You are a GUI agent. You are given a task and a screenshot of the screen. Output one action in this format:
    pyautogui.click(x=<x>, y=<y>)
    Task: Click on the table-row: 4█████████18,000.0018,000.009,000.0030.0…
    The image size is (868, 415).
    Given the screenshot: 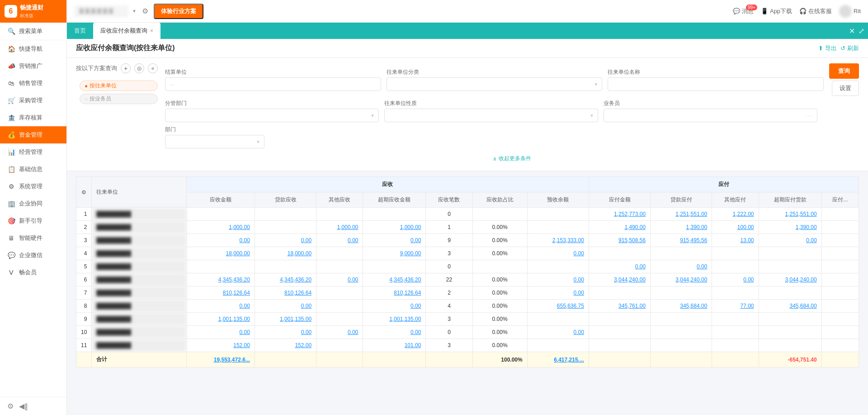 What is the action you would take?
    pyautogui.click(x=467, y=253)
    